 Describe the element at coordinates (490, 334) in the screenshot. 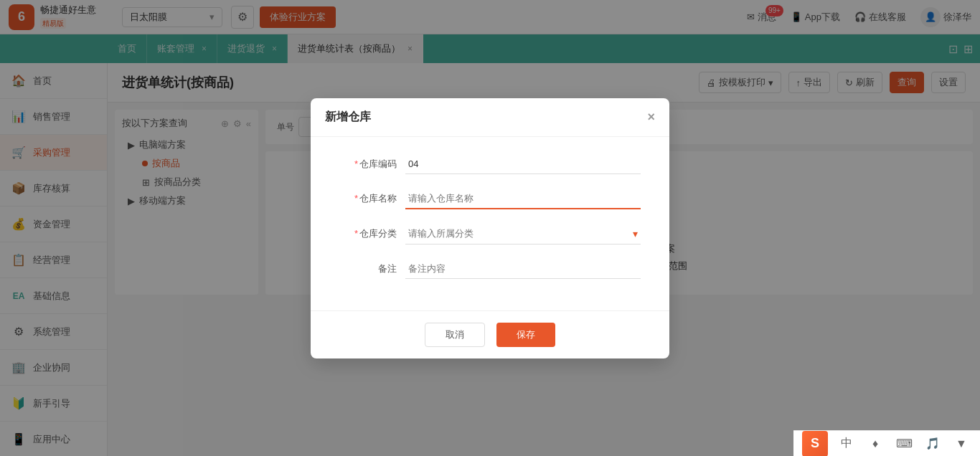

I see `modal-footer: 取消 保存` at that location.